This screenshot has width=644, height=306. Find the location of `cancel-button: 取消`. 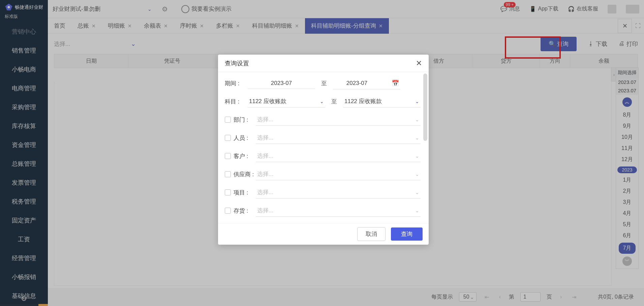

cancel-button: 取消 is located at coordinates (371, 234).